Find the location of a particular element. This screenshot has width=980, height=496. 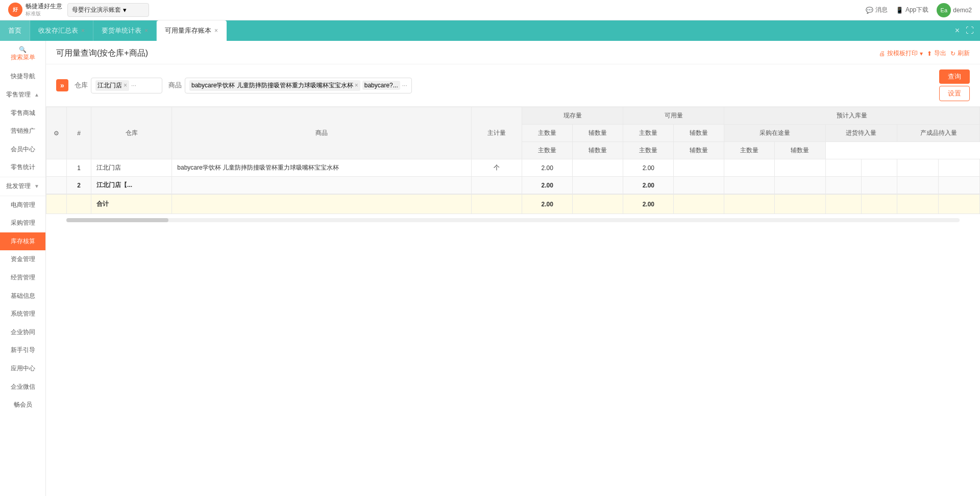

row2-product-aux is located at coordinates (960, 186).